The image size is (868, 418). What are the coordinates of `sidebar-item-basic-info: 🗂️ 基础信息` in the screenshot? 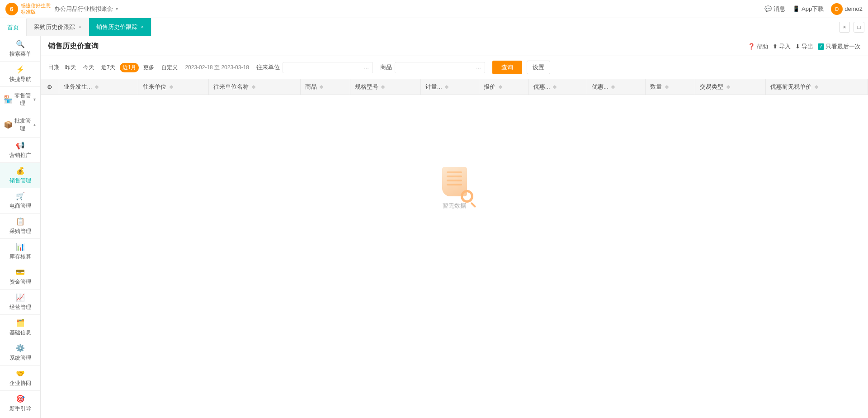 It's located at (20, 328).